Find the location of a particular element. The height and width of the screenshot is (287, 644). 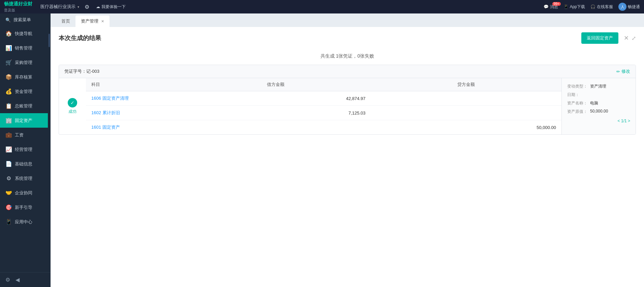

sidebar-item-sales: 📊 销售管理 is located at coordinates (24, 48).